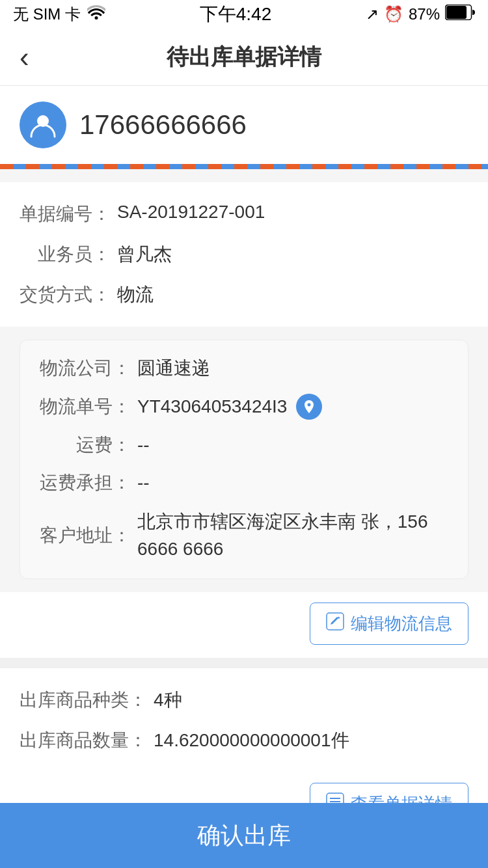 The height and width of the screenshot is (868, 488). What do you see at coordinates (244, 445) in the screenshot?
I see `logistics-freight-row: 运费： --` at bounding box center [244, 445].